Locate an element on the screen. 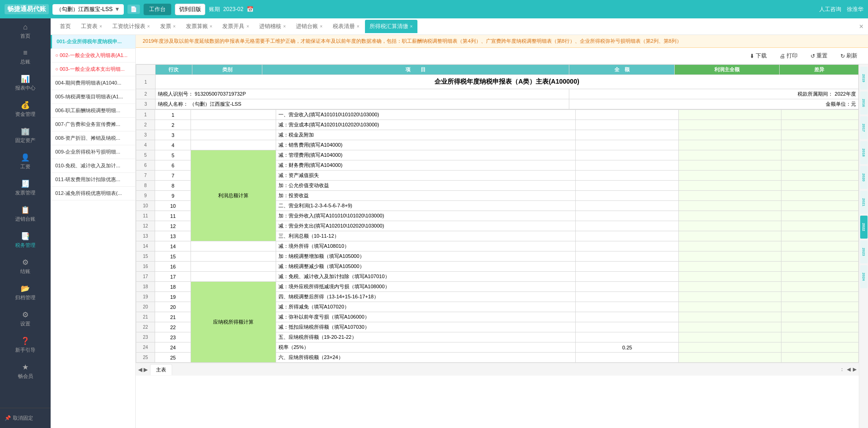 This screenshot has height=428, width=868. form-list-panel: 001-企业所得税年度纳税申... ○ 002-一般企业收入明细表(A1... … is located at coordinates (93, 232).